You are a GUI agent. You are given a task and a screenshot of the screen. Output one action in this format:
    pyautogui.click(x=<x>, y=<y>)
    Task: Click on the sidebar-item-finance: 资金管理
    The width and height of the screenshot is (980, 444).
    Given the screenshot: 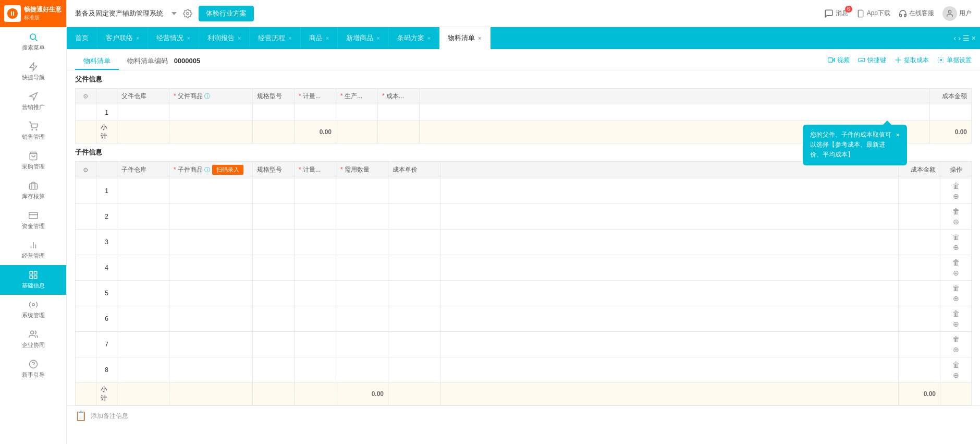 What is the action you would take?
    pyautogui.click(x=33, y=220)
    